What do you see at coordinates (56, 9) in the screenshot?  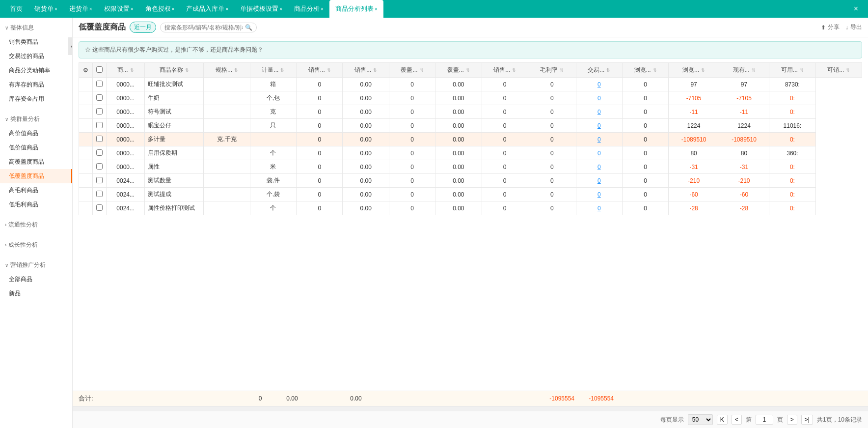 I see `nav-close-sales: ×` at bounding box center [56, 9].